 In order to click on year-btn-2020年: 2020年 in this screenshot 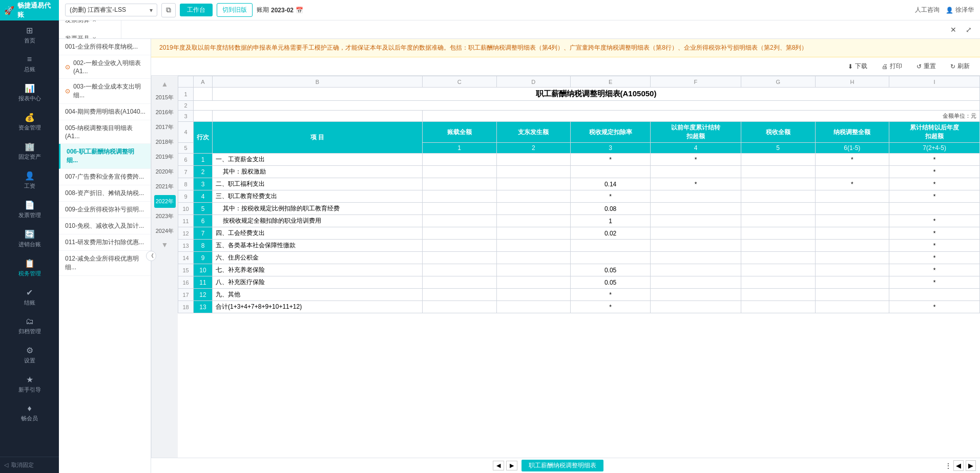, I will do `click(165, 172)`.